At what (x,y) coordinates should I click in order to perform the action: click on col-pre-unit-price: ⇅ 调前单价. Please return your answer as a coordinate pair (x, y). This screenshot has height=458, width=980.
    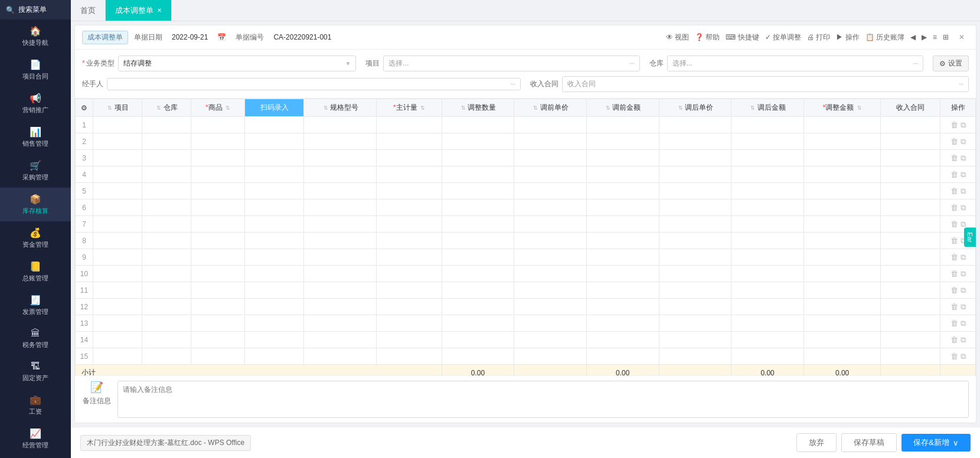
    Looking at the image, I should click on (550, 108).